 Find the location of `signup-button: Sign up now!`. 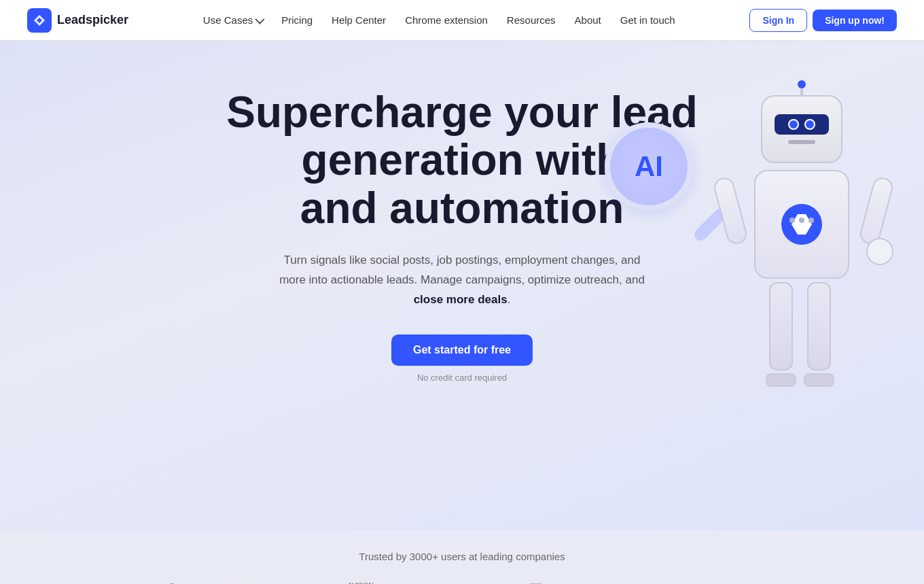

signup-button: Sign up now! is located at coordinates (855, 20).